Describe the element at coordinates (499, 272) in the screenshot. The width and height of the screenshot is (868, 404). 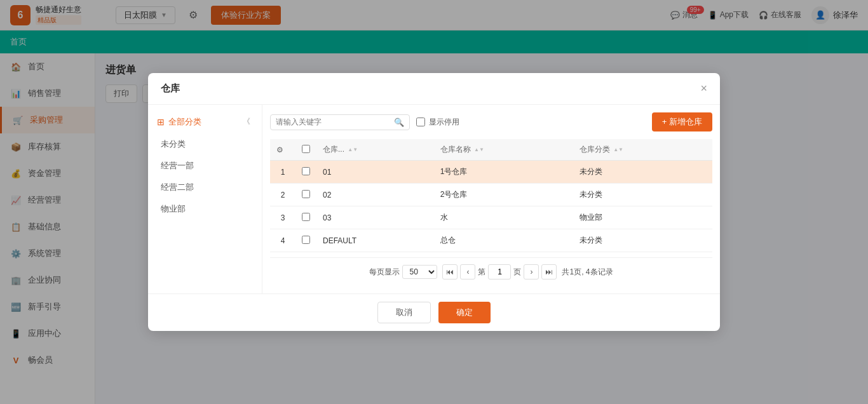
I see `page-number-input` at that location.